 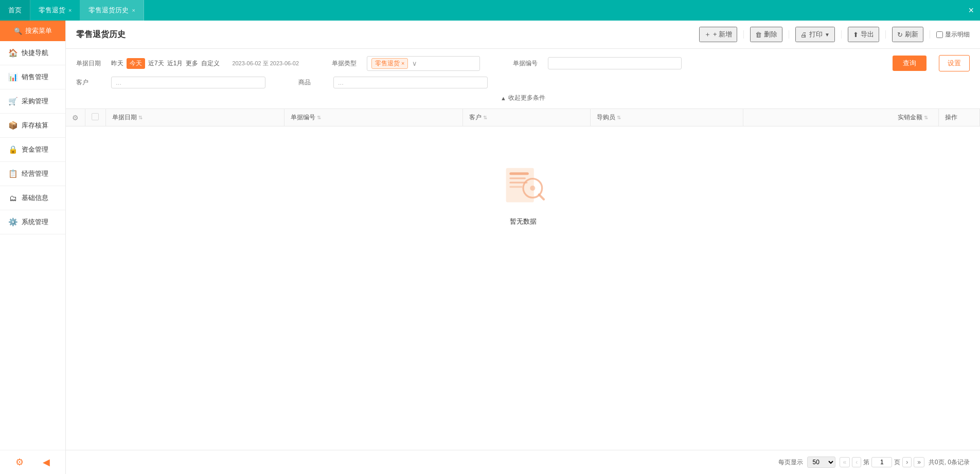 I want to click on tab-retail-return-close: ×, so click(x=70, y=10).